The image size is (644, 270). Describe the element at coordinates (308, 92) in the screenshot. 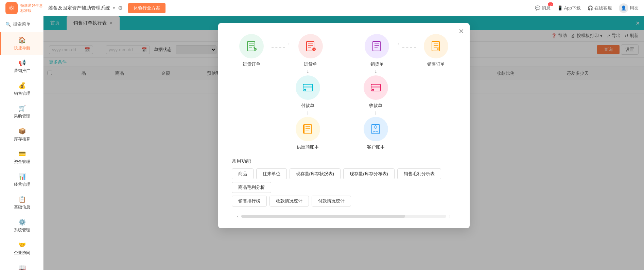

I see `flow-payment-bill: 付款单` at that location.